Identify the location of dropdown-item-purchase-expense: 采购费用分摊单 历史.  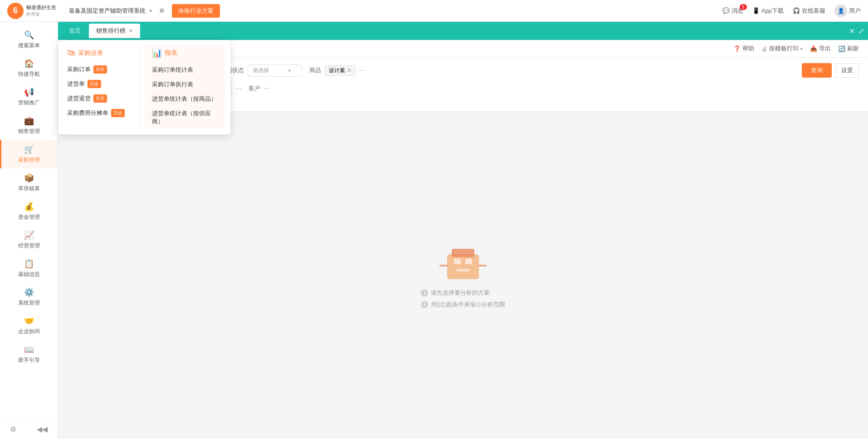
(100, 113).